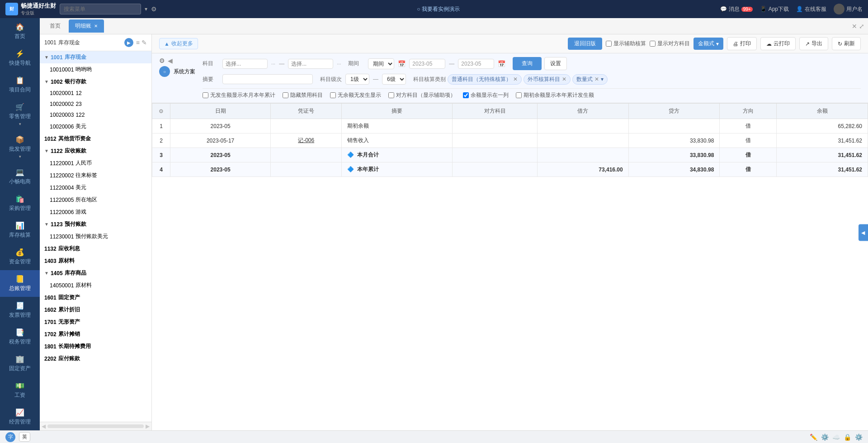 The image size is (868, 443). What do you see at coordinates (862, 26) in the screenshot?
I see `expand-btn: ⤢` at bounding box center [862, 26].